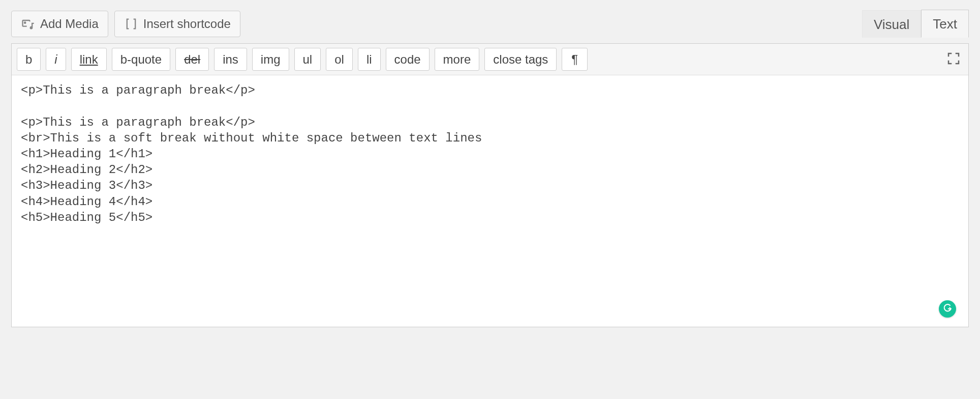 The height and width of the screenshot is (399, 980). I want to click on fullscreen-button, so click(954, 59).